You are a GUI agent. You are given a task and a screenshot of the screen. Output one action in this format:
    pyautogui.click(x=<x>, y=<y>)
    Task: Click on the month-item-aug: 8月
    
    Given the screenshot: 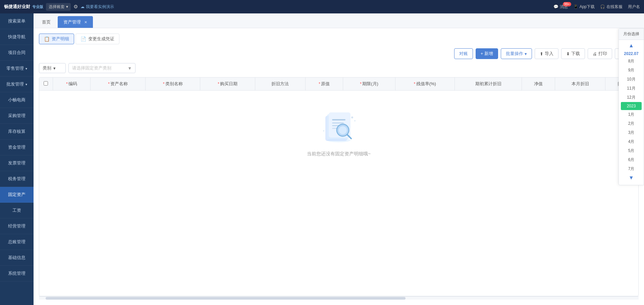 What is the action you would take?
    pyautogui.click(x=631, y=61)
    